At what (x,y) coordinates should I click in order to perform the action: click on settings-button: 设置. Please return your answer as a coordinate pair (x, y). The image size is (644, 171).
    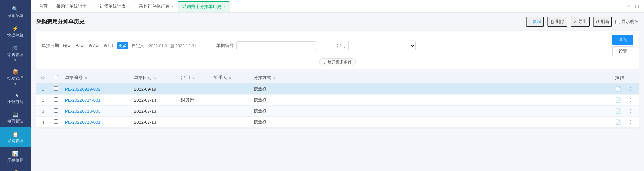
    Looking at the image, I should click on (623, 51).